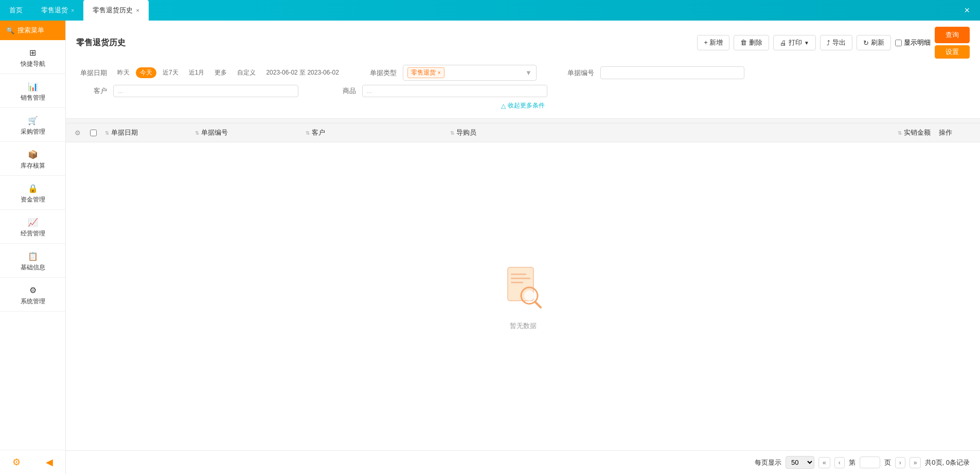 The height and width of the screenshot is (474, 980). What do you see at coordinates (33, 222) in the screenshot?
I see `ops-mgmt-icon: 📈` at bounding box center [33, 222].